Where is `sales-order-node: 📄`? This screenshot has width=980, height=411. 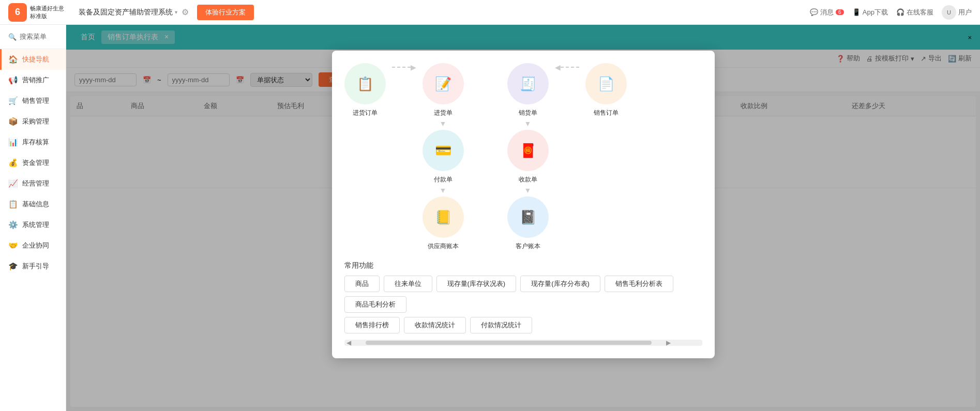
sales-order-node: 📄 is located at coordinates (606, 84).